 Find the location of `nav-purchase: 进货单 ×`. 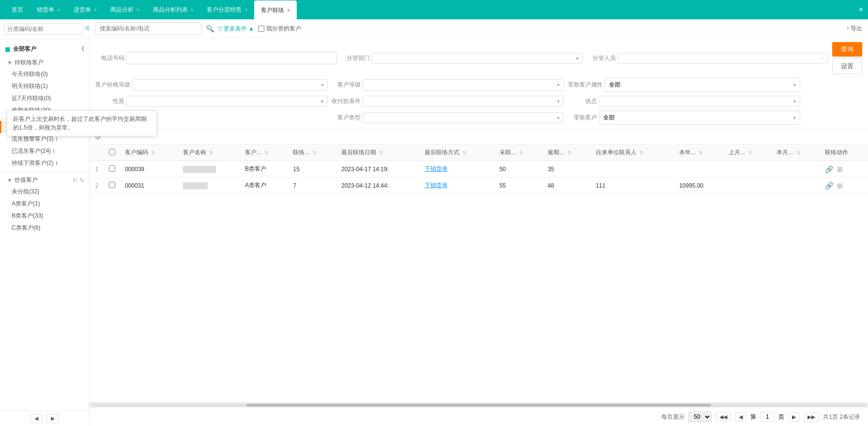

nav-purchase: 进货单 × is located at coordinates (85, 10).